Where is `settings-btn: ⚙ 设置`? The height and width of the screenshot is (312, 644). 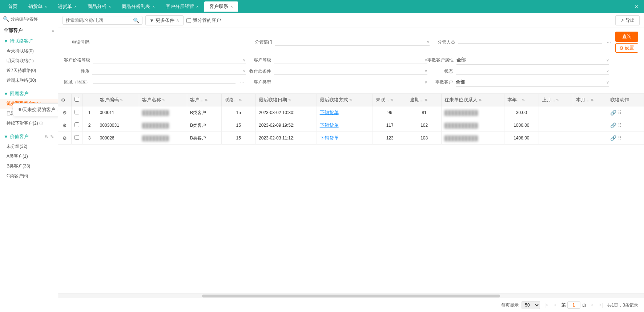
settings-btn: ⚙ 设置 is located at coordinates (627, 48).